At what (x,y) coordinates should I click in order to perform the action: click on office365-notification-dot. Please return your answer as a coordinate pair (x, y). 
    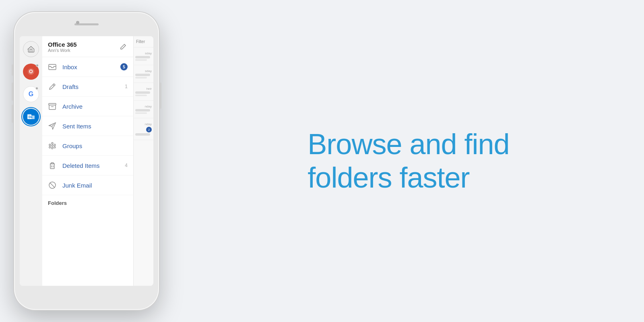
    Looking at the image, I should click on (37, 65).